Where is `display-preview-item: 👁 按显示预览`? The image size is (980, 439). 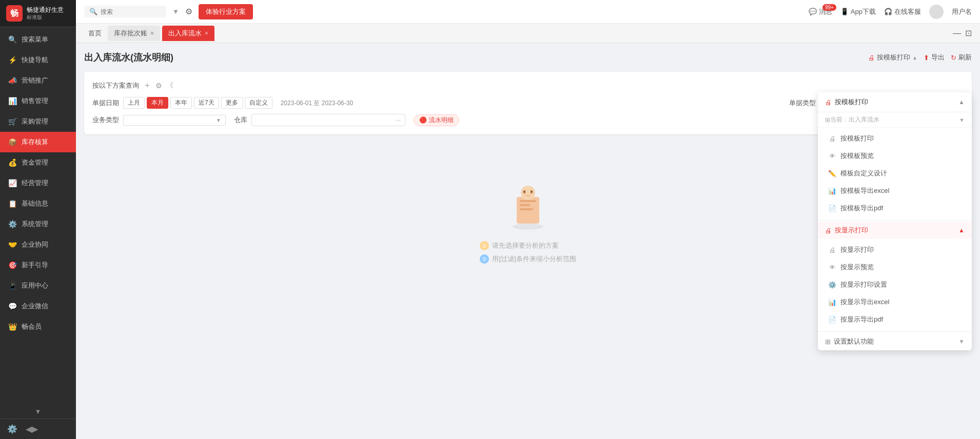
display-preview-item: 👁 按显示预览 is located at coordinates (895, 267).